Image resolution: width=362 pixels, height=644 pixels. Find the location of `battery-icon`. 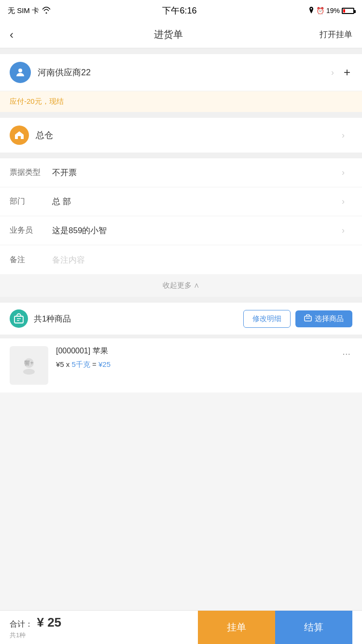

battery-icon is located at coordinates (348, 11).